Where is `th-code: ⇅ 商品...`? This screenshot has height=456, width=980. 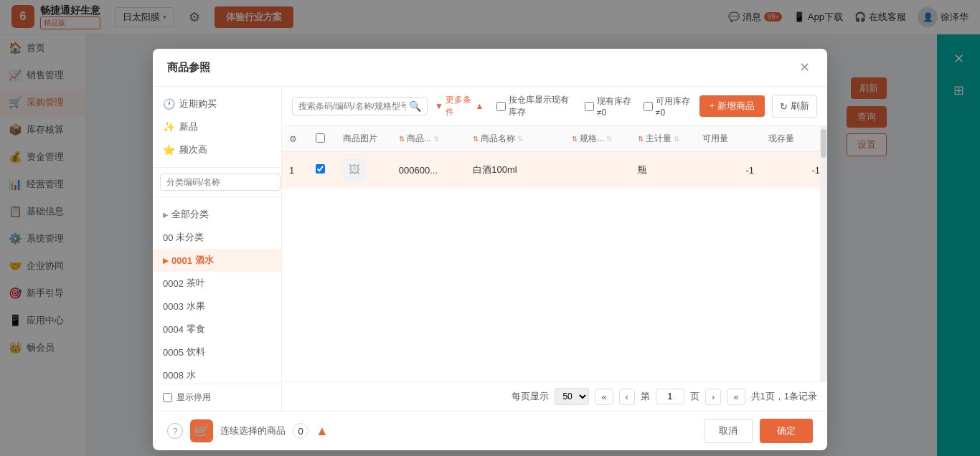
th-code: ⇅ 商品... is located at coordinates (429, 139).